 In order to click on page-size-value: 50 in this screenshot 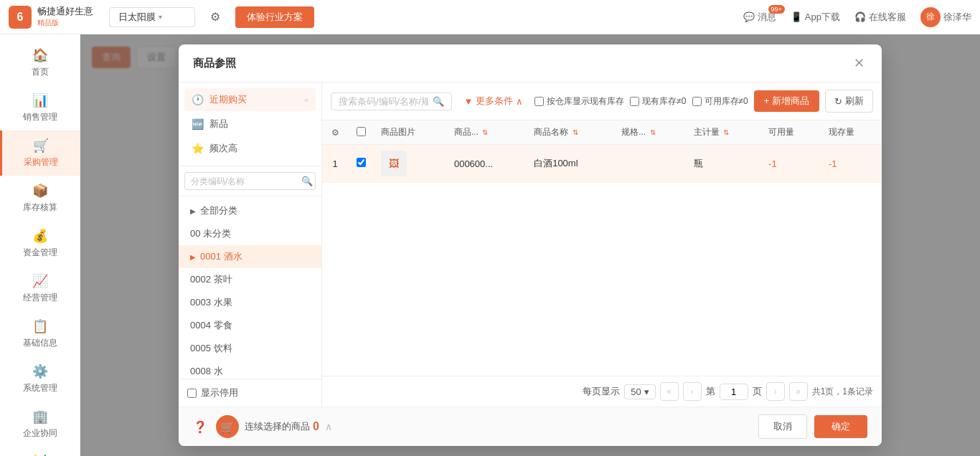, I will do `click(636, 391)`.